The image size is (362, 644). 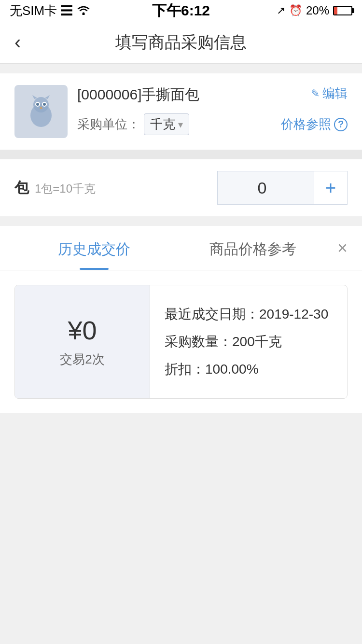 What do you see at coordinates (185, 369) in the screenshot?
I see `discount-label: 折扣：` at bounding box center [185, 369].